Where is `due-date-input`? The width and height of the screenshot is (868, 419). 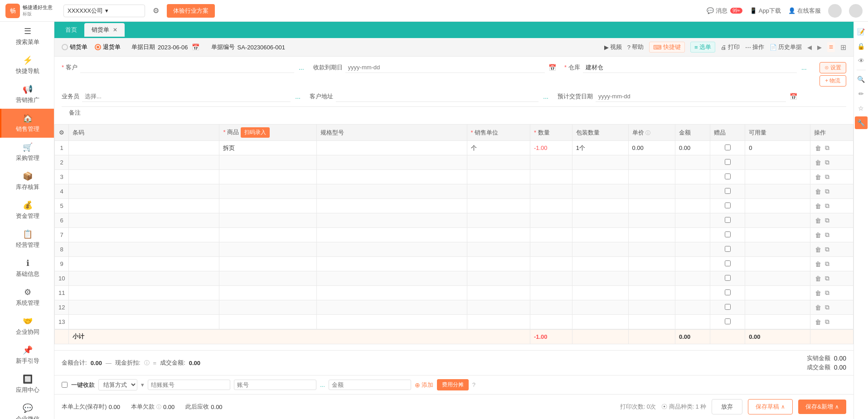 due-date-input is located at coordinates (445, 67).